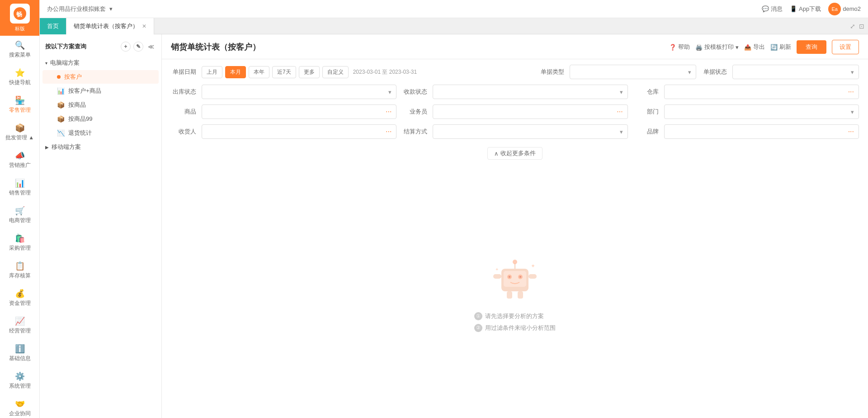 Image resolution: width=868 pixels, height=418 pixels. What do you see at coordinates (20, 187) in the screenshot?
I see `sidebar-item-sales: 📊 销售管理` at bounding box center [20, 187].